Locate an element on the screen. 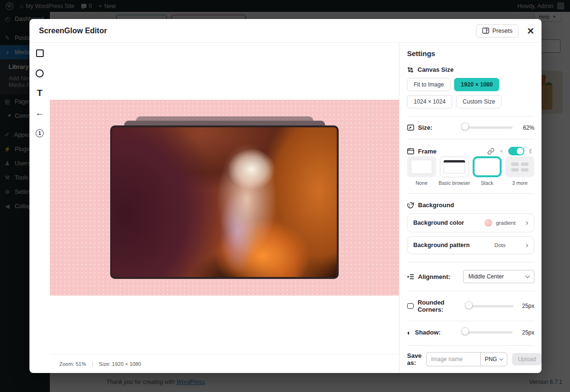 This screenshot has height=392, width=570. canvas-status-bar: Zoom: 51% | Size: 1920 × 1080 is located at coordinates (224, 363).